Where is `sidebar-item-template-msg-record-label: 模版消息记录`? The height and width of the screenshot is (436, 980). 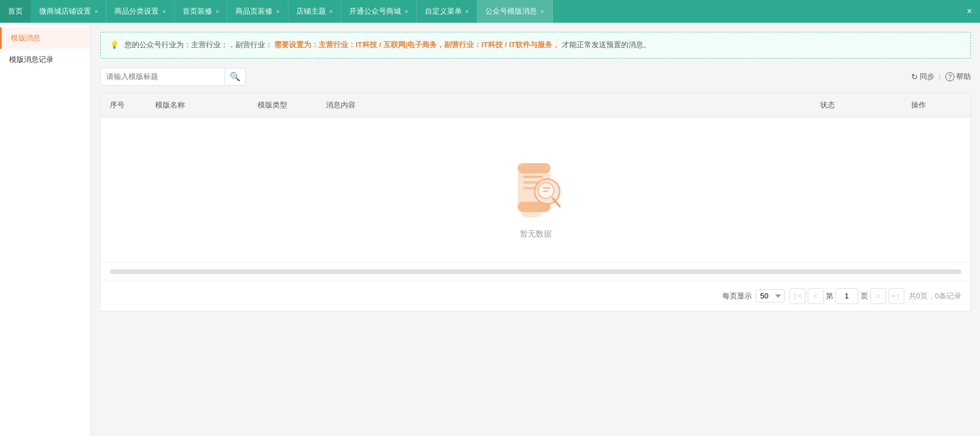 sidebar-item-template-msg-record-label: 模版消息记录 is located at coordinates (31, 59).